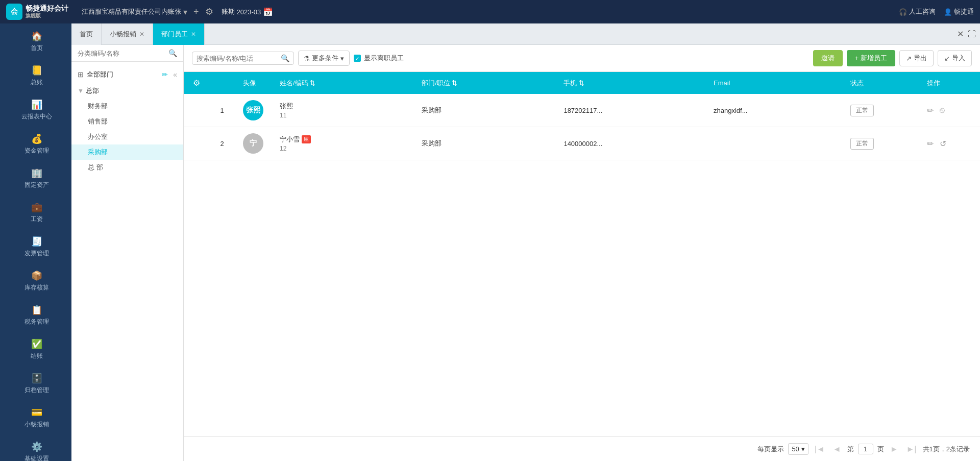 The width and height of the screenshot is (980, 461). I want to click on employee-tag: 应, so click(306, 139).